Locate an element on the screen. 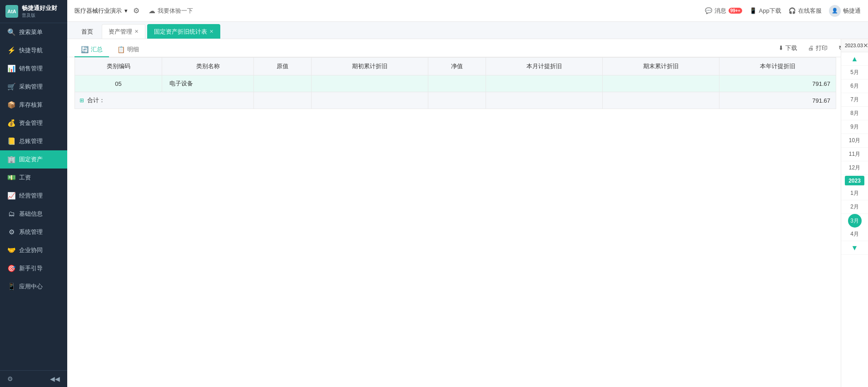 The image size is (868, 387). guide-icon: 🎯 is located at coordinates (11, 268).